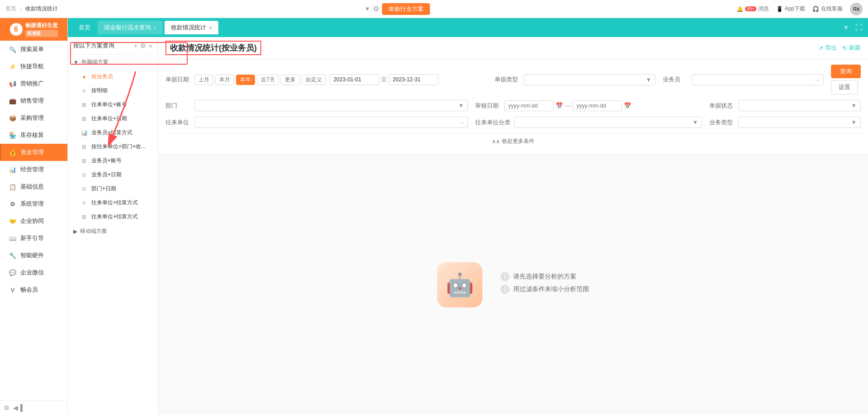 The width and height of the screenshot is (868, 415). What do you see at coordinates (331, 122) in the screenshot?
I see `counterpart-dropdown: ···` at bounding box center [331, 122].